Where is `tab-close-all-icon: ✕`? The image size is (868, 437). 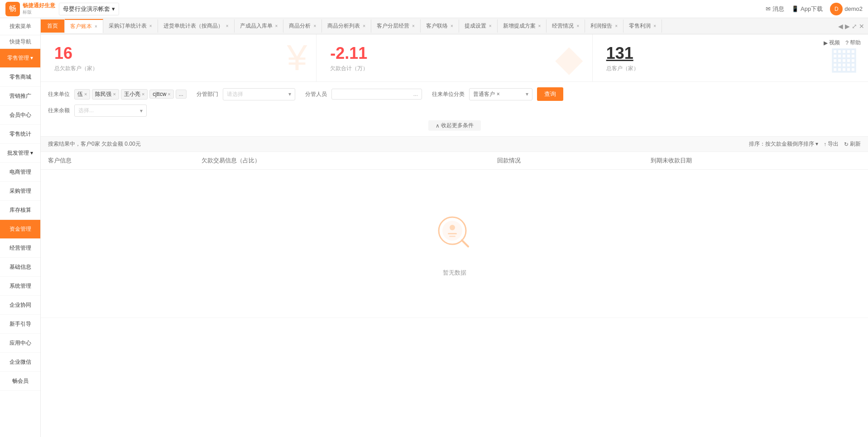
tab-close-all-icon: ✕ is located at coordinates (862, 26).